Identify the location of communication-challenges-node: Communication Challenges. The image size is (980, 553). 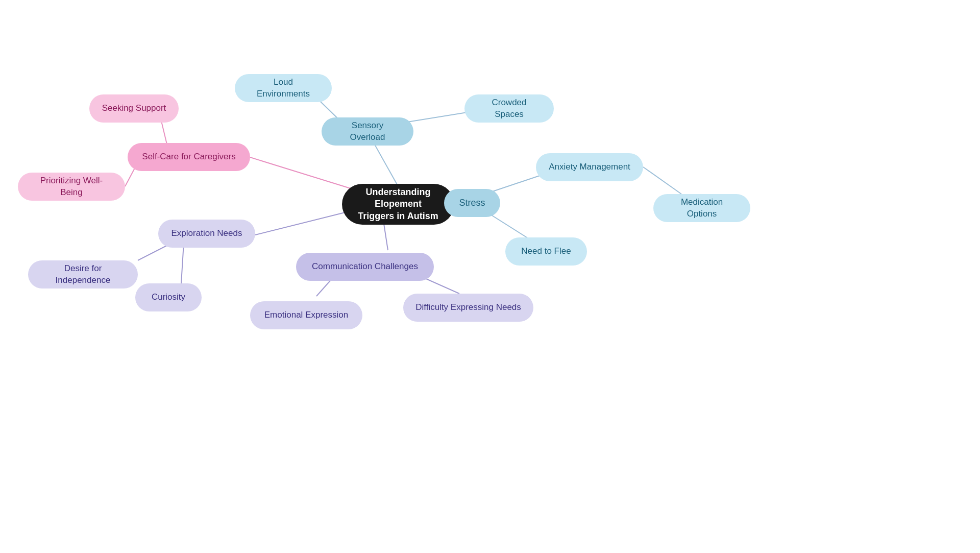
(365, 267).